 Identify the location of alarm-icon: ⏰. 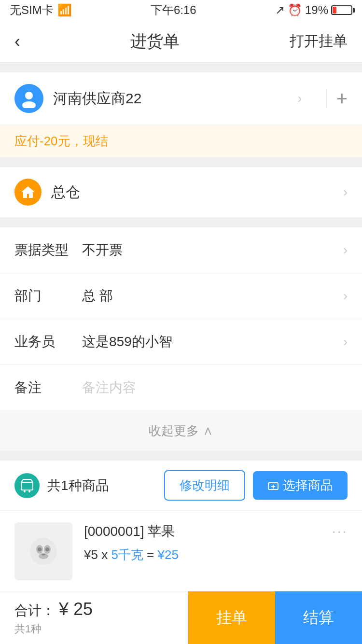
(295, 10).